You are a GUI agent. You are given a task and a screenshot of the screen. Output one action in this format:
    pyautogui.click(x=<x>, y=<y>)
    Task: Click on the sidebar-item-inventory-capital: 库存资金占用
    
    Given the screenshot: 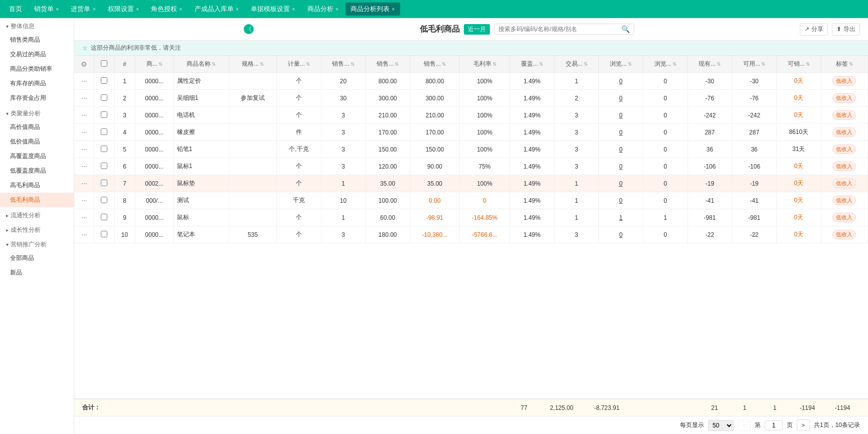 What is the action you would take?
    pyautogui.click(x=37, y=98)
    